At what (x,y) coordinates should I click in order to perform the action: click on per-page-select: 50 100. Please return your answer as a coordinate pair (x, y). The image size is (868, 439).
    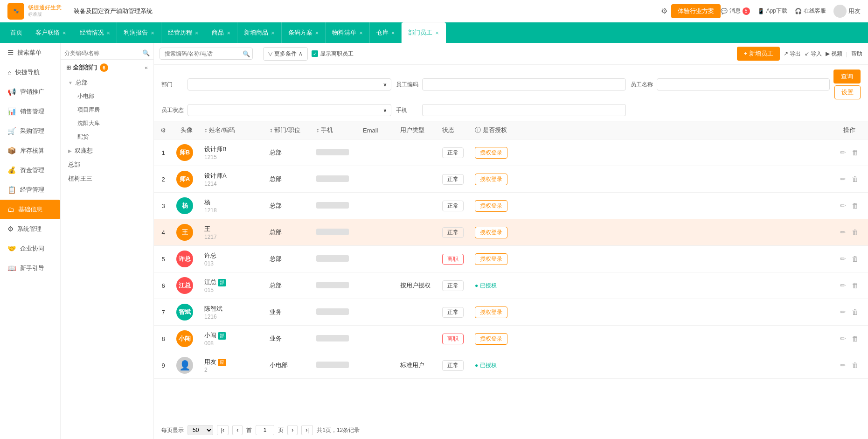
    Looking at the image, I should click on (201, 430).